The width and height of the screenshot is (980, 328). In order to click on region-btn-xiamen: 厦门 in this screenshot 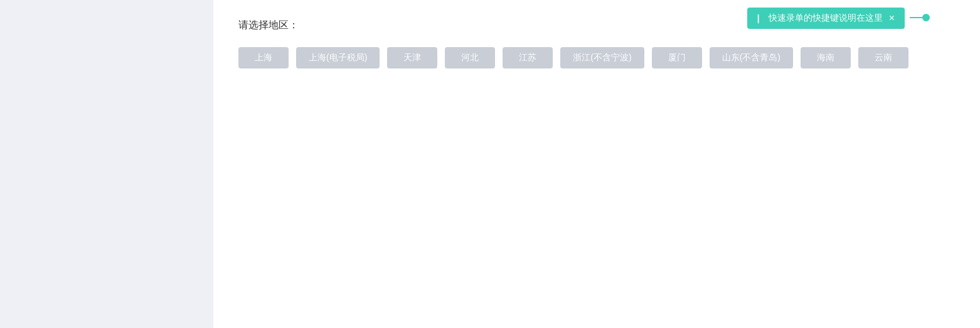, I will do `click(677, 58)`.